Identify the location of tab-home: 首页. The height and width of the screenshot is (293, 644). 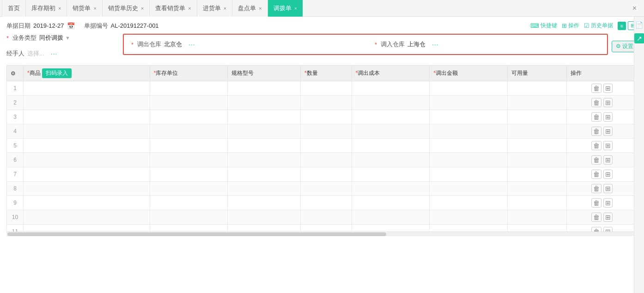
(14, 8).